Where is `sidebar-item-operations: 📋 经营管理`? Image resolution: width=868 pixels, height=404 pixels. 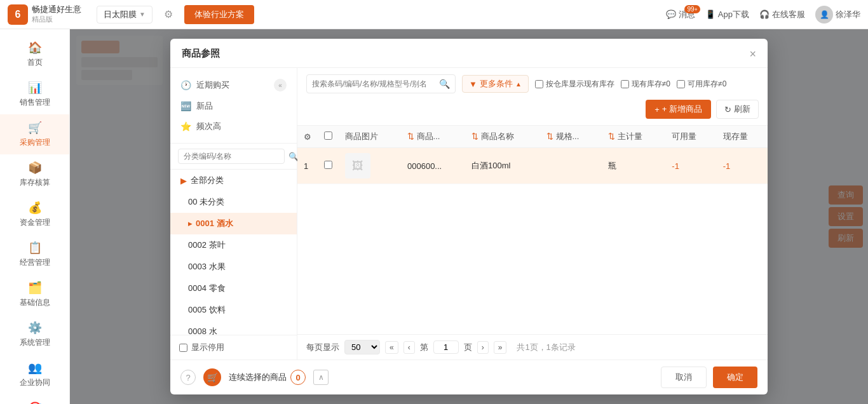 sidebar-item-operations: 📋 经营管理 is located at coordinates (34, 254).